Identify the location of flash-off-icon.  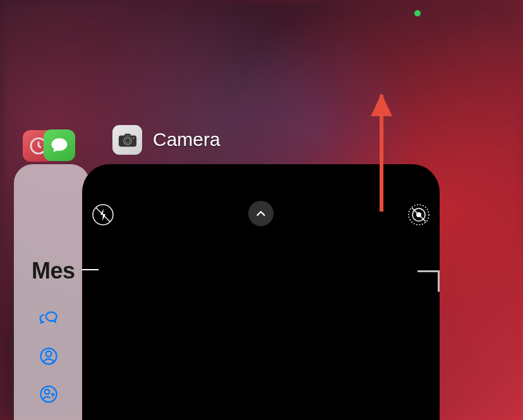
(103, 215).